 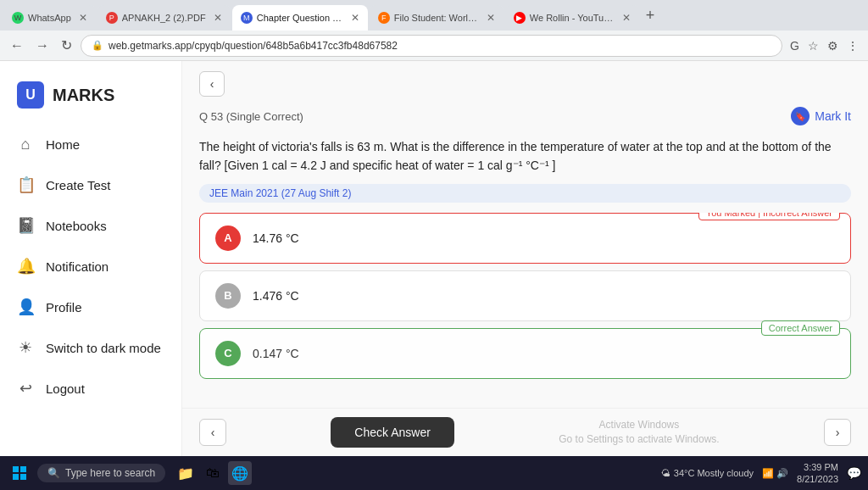 What do you see at coordinates (639, 432) in the screenshot?
I see `activate-windows-notice: Activate Windows Go to Settings to activ…` at bounding box center [639, 432].